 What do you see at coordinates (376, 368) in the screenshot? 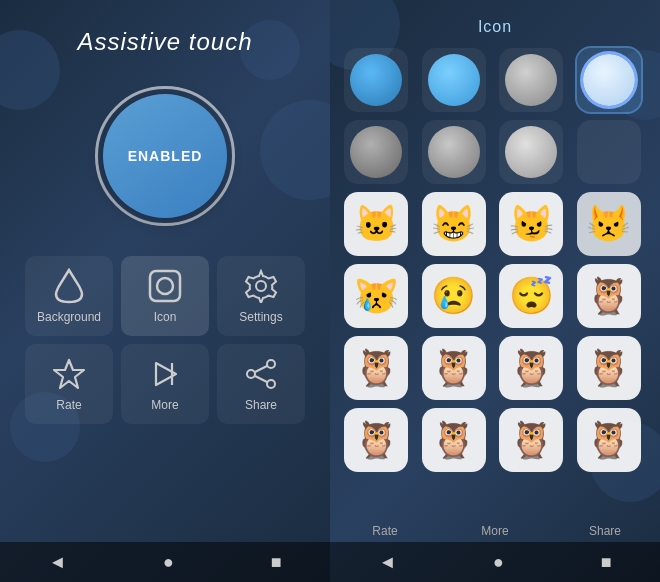
I see `emoji-owl2: 🦉` at bounding box center [376, 368].